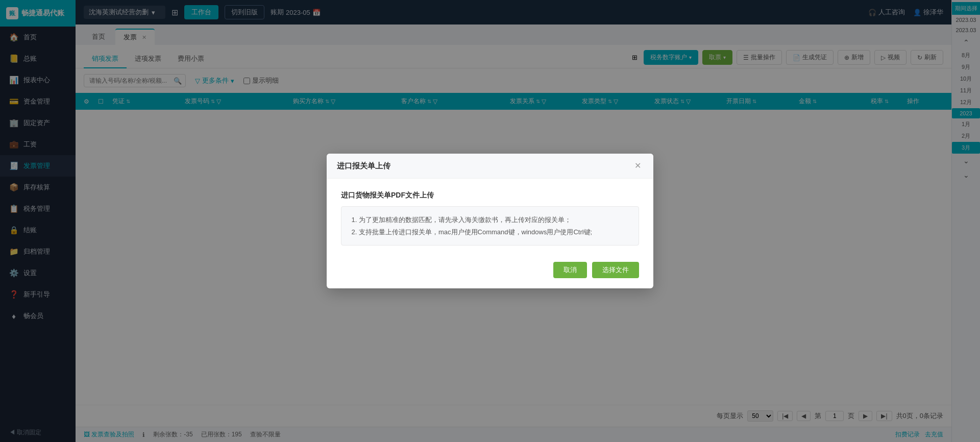 The image size is (980, 442). What do you see at coordinates (490, 226) in the screenshot?
I see `modal-info-box: 为了更加精准的数据匹配，请先录入海关缴款书，再上传对应的报关单； 支持批量上传进…` at bounding box center [490, 226].